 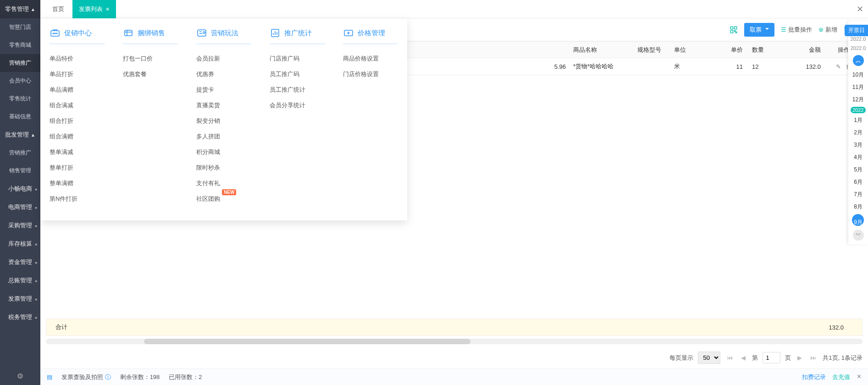 I want to click on mega-menu-link: 单品满赠, so click(x=77, y=90).